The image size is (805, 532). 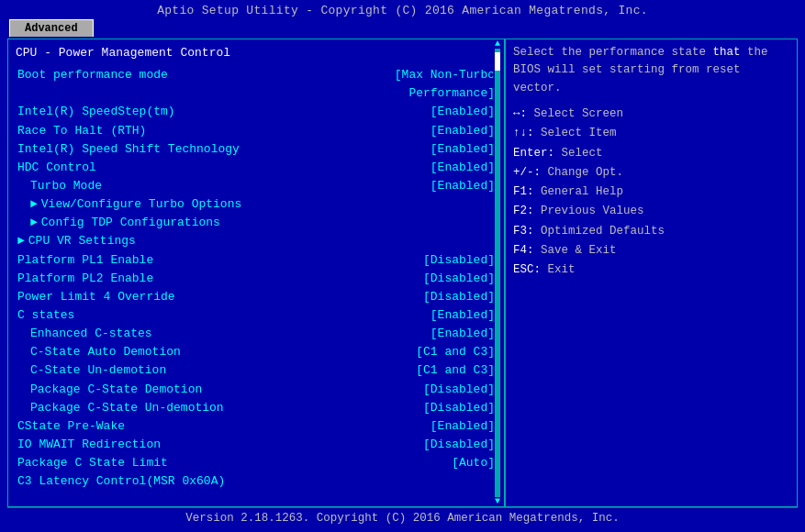 I want to click on bottom-bar: Version 2.18.1263. Copyright (C) 2016 Am…, so click(x=402, y=517).